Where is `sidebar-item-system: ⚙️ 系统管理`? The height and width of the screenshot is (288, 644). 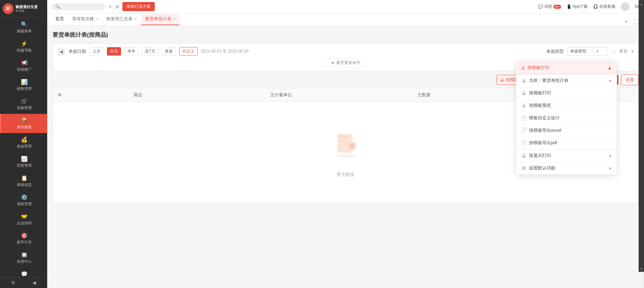 sidebar-item-system: ⚙️ 系统管理 is located at coordinates (24, 200).